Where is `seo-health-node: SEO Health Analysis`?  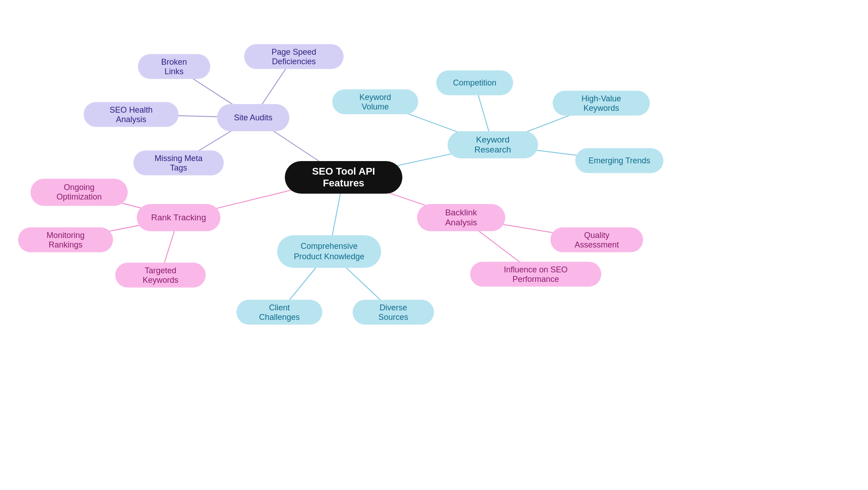
seo-health-node: SEO Health Analysis is located at coordinates (131, 115).